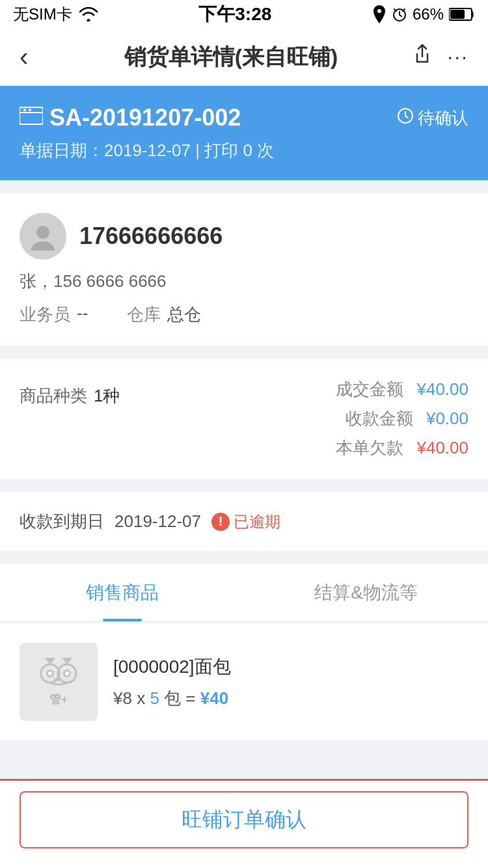  What do you see at coordinates (43, 236) in the screenshot?
I see `customer-avatar` at bounding box center [43, 236].